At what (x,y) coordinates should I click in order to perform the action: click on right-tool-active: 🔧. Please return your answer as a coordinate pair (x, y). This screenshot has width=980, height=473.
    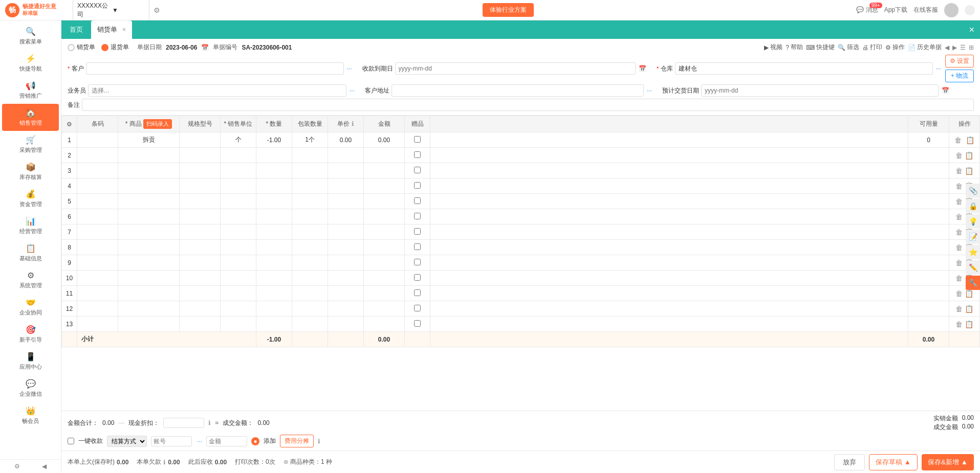
    Looking at the image, I should click on (973, 283).